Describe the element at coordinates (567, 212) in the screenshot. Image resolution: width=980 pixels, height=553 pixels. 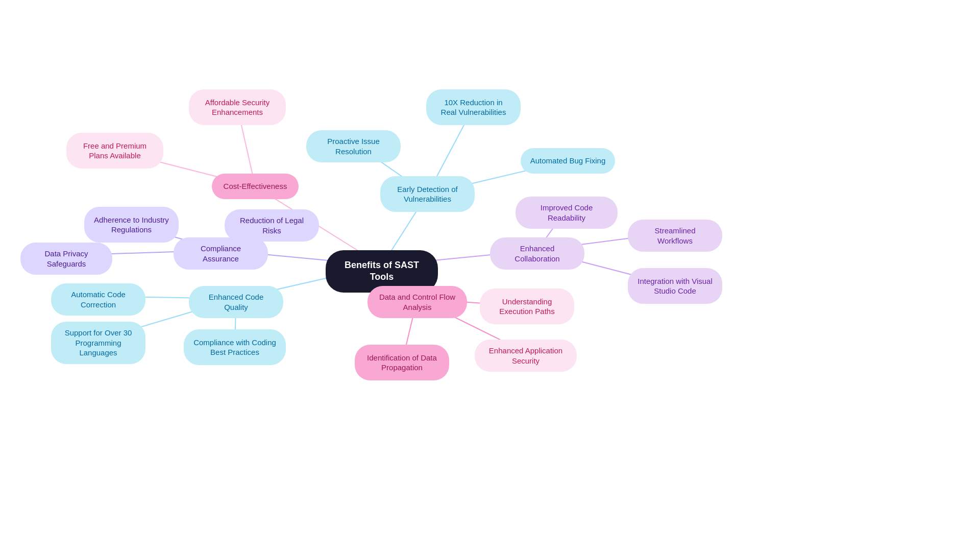
I see `improved-code-node: Improved Code Readability` at that location.